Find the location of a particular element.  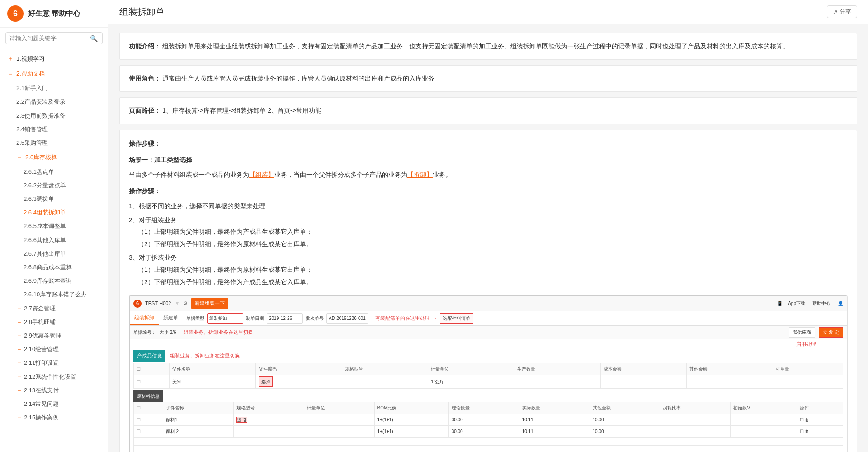

func-intro-box: 功能介绍： 组装拆卸单用来处理企业组装或拆卸等加工业务，支持有固定装配清单的产品… is located at coordinates (488, 46).